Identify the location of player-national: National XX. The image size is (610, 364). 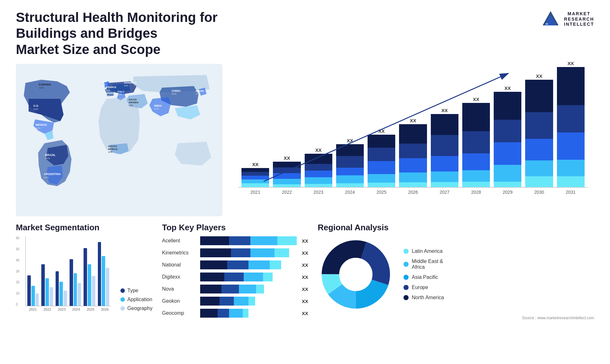
(235, 265).